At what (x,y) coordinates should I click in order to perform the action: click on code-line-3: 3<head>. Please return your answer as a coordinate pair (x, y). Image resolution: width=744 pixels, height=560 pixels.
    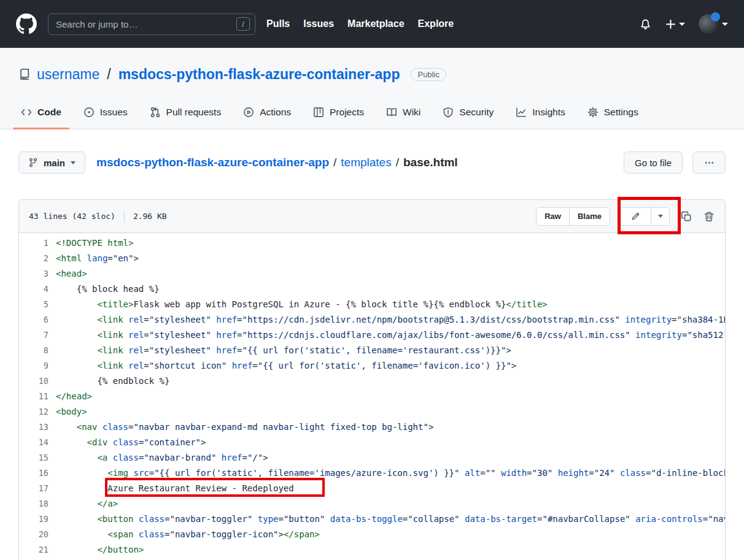
    Looking at the image, I should click on (372, 274).